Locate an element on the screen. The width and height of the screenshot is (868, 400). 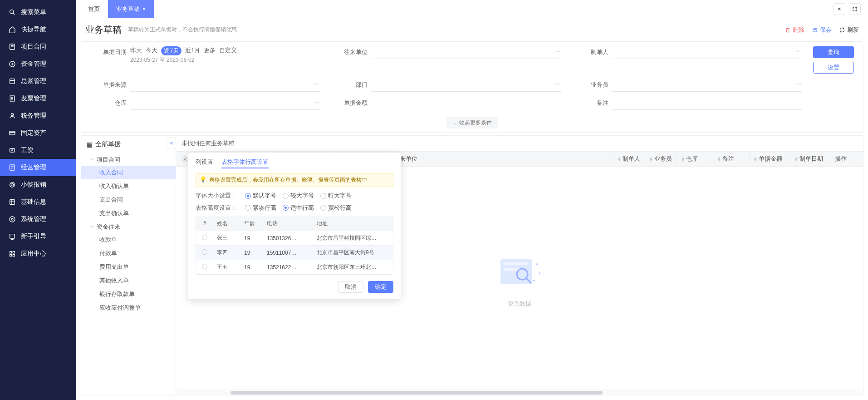
sidebar-item-apps: 应用中心 is located at coordinates (38, 254).